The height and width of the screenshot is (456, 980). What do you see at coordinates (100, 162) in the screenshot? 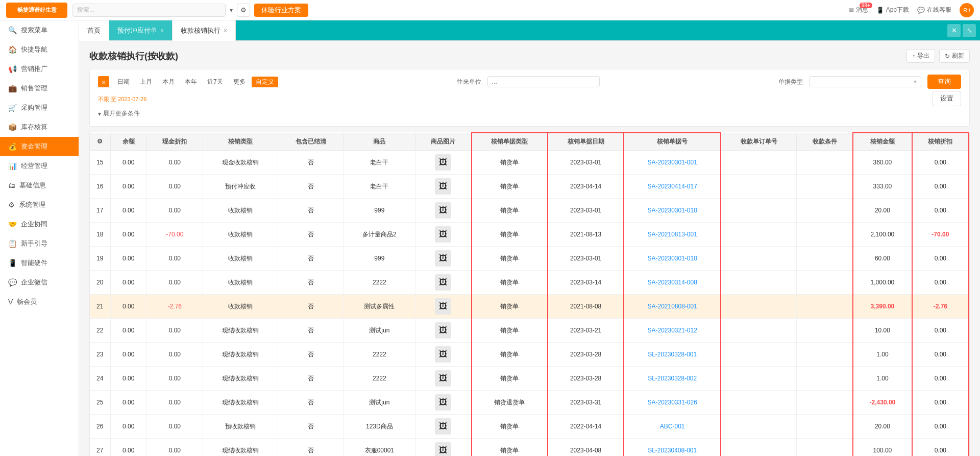
I see `cell-num: 15` at bounding box center [100, 162].